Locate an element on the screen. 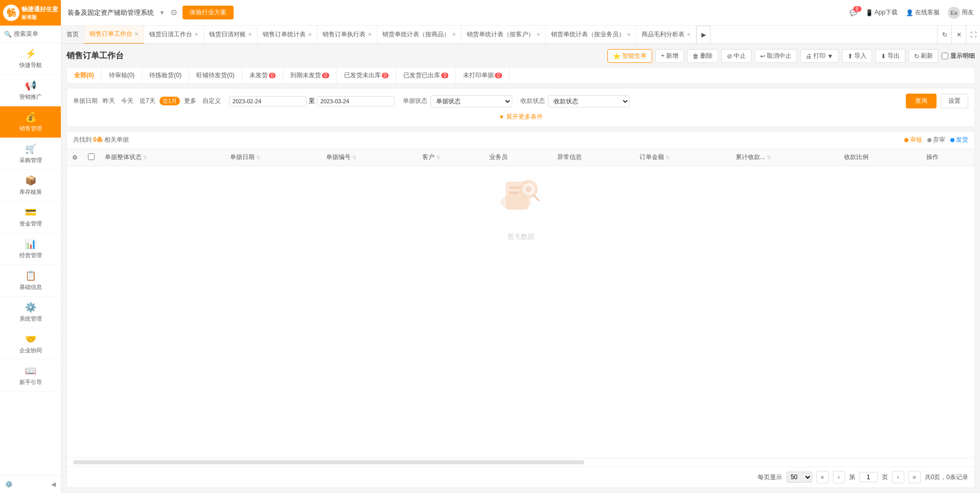  next-page-btn: › is located at coordinates (898, 477).